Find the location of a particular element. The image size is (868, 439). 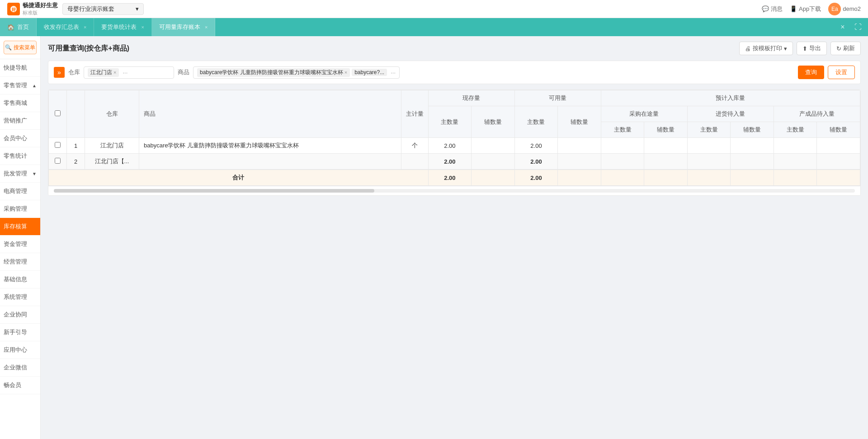

sidebar-item-retail: 零售管理 ▲ is located at coordinates (20, 86).